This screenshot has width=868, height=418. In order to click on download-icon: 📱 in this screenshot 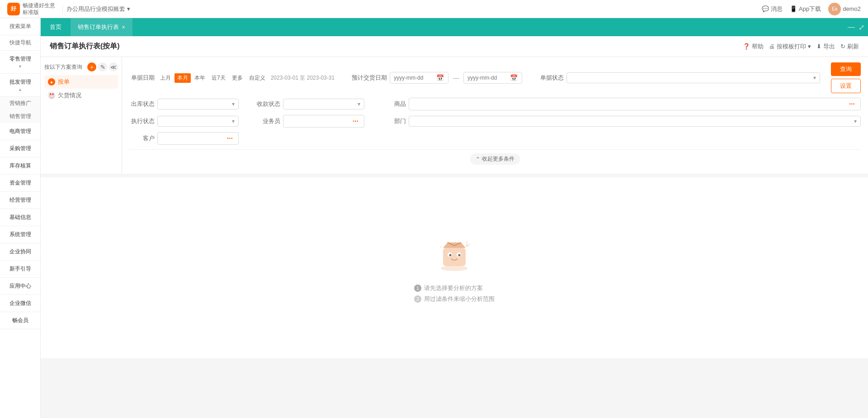, I will do `click(793, 9)`.